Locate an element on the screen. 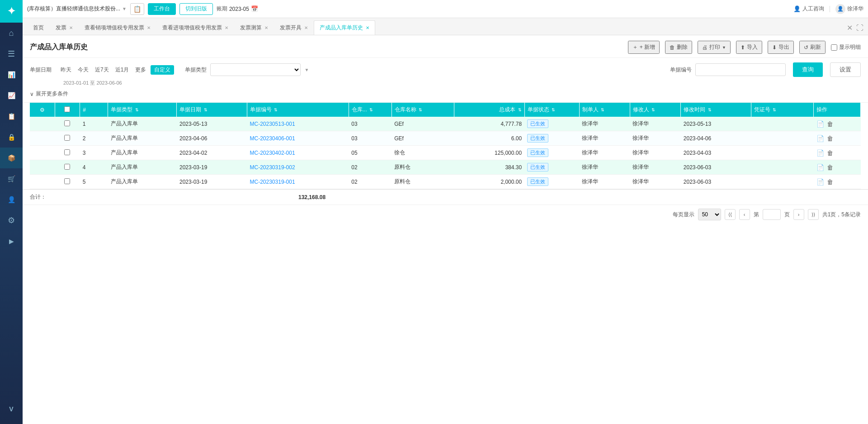 This screenshot has height=424, width=868. date-btn-yesterday: 昨天 is located at coordinates (66, 70).